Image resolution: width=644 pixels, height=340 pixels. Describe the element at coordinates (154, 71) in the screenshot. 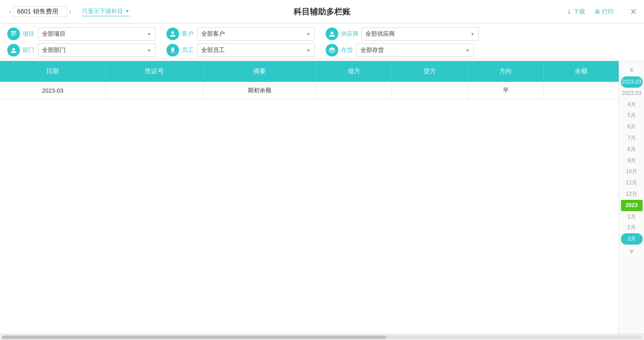

I see `col-voucher: 凭证号` at that location.